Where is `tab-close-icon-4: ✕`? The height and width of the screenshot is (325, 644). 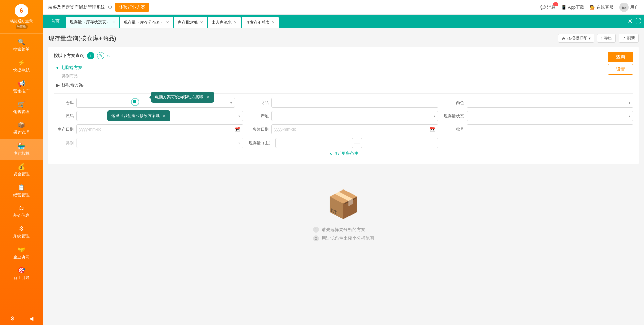 tab-close-icon-4: ✕ is located at coordinates (273, 23).